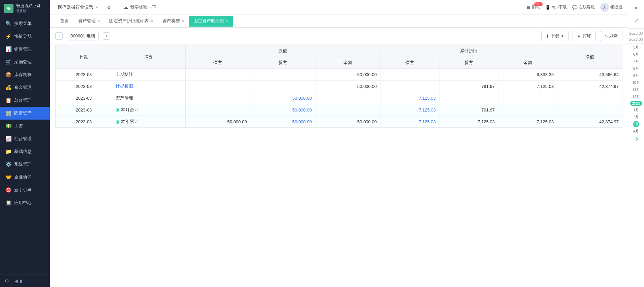 The image size is (644, 287). What do you see at coordinates (283, 86) in the screenshot?
I see `row-yv-credit` at bounding box center [283, 86].